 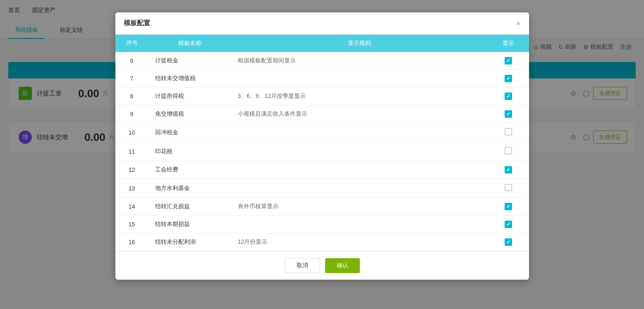 I want to click on cell-name-4: 回冲税金, so click(x=190, y=133).